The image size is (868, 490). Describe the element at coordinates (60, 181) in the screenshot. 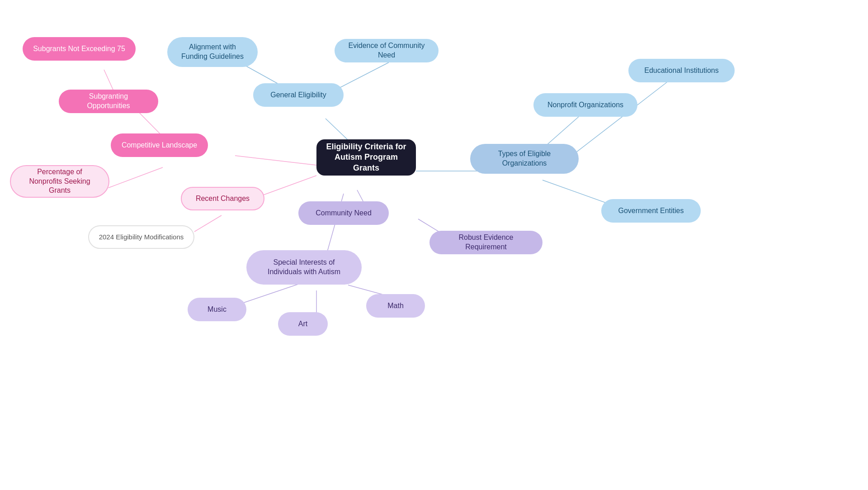

I see `percentage-nonprofits-node: Percentage of Nonprofits Seeking Grants` at that location.